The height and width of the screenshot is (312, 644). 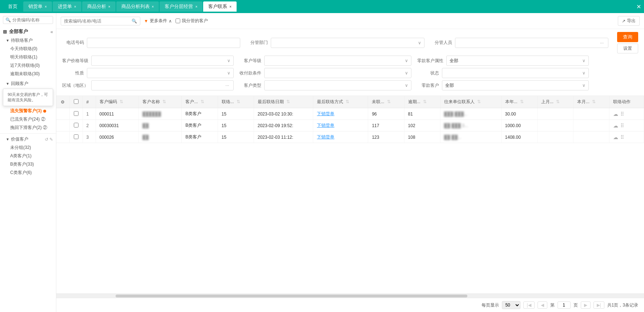 What do you see at coordinates (13, 7) in the screenshot?
I see `tab-home: 首页` at bounding box center [13, 7].